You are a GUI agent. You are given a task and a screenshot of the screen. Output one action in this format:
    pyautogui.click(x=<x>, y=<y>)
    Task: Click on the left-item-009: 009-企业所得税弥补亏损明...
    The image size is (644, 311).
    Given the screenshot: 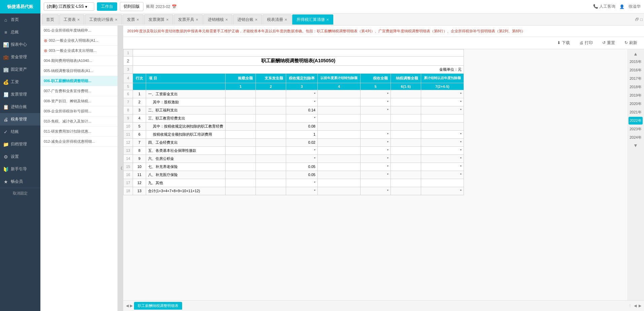 What is the action you would take?
    pyautogui.click(x=79, y=111)
    